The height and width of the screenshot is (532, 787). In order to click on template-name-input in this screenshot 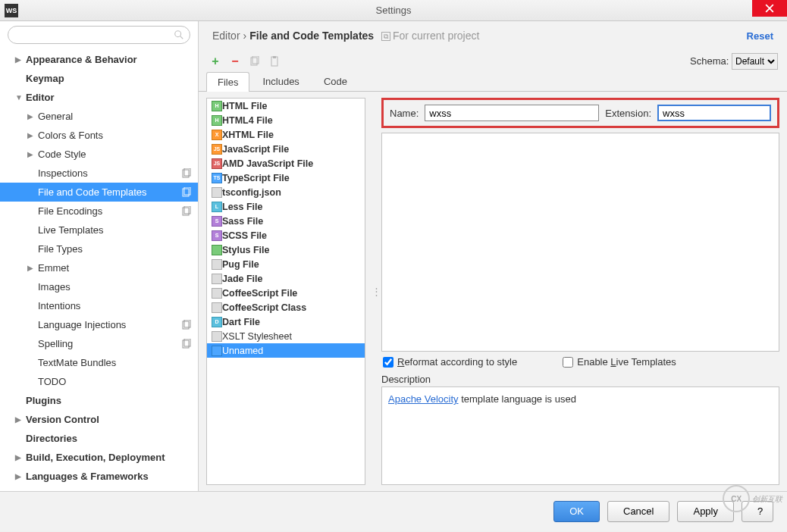, I will do `click(512, 113)`.